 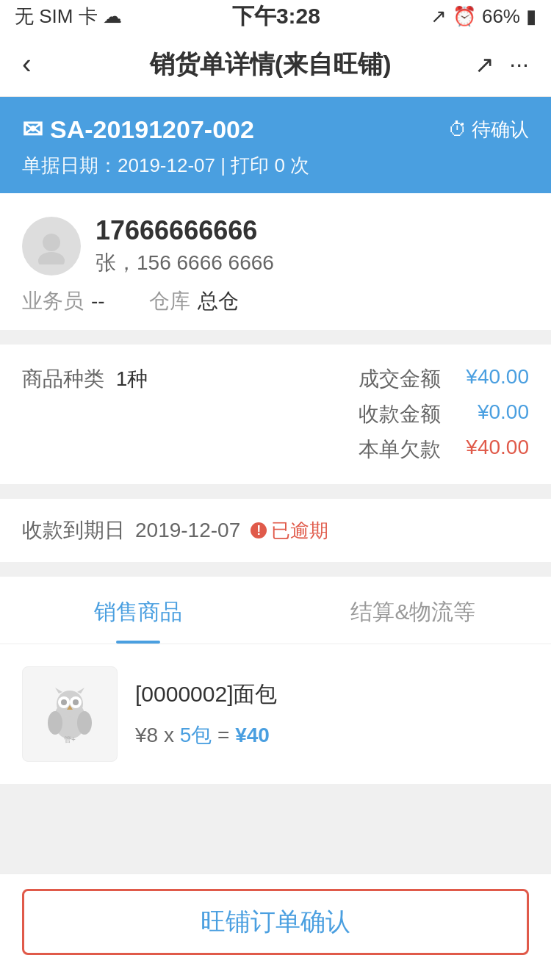 I want to click on product-unit-price: ¥8, so click(x=147, y=735).